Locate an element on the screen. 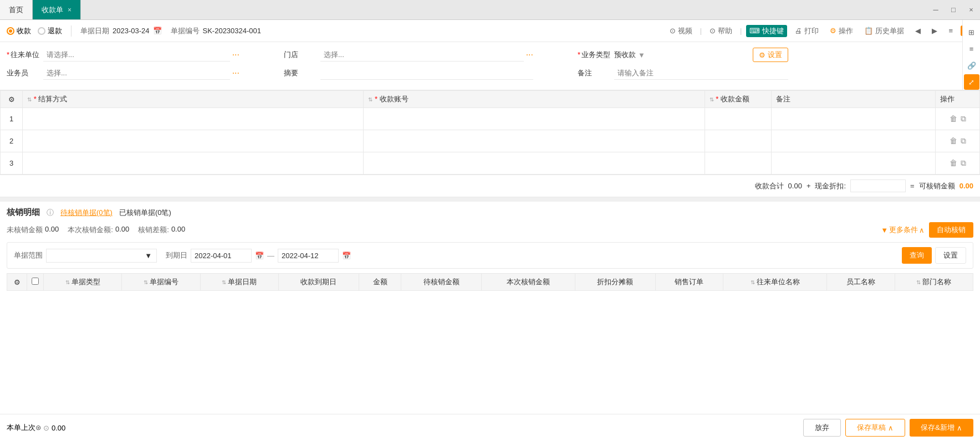 Image resolution: width=980 pixels, height=441 pixels. copy-icon-1: ⧉ is located at coordinates (963, 119).